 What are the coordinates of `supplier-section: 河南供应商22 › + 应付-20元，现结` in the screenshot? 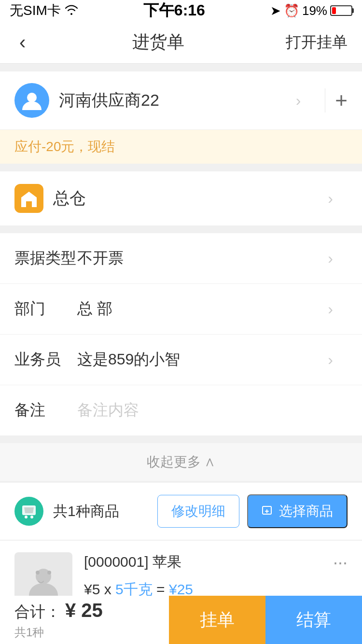 It's located at (181, 118).